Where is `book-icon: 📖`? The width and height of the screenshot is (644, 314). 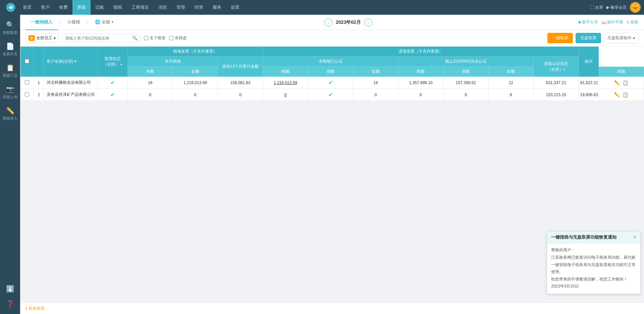
book-icon: 📖 is located at coordinates (604, 22).